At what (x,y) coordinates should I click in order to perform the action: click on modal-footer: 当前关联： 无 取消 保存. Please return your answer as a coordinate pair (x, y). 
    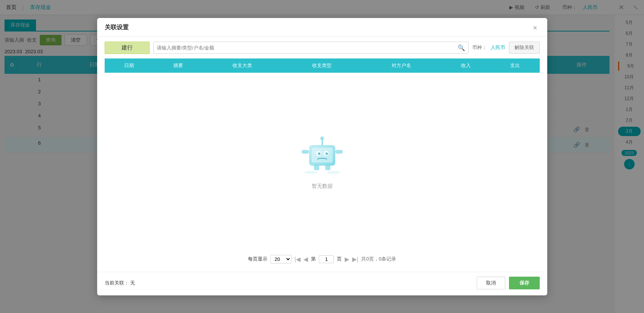
    Looking at the image, I should click on (322, 283).